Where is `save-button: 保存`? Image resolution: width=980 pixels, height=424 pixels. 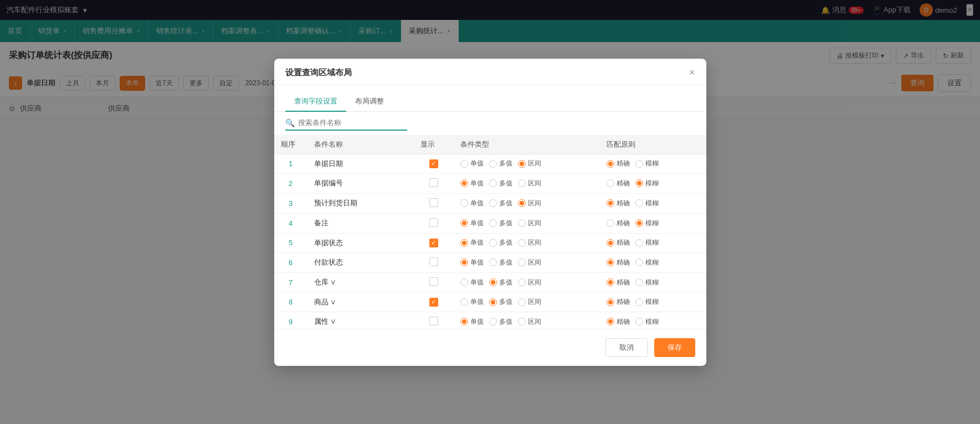
save-button: 保存 is located at coordinates (675, 348).